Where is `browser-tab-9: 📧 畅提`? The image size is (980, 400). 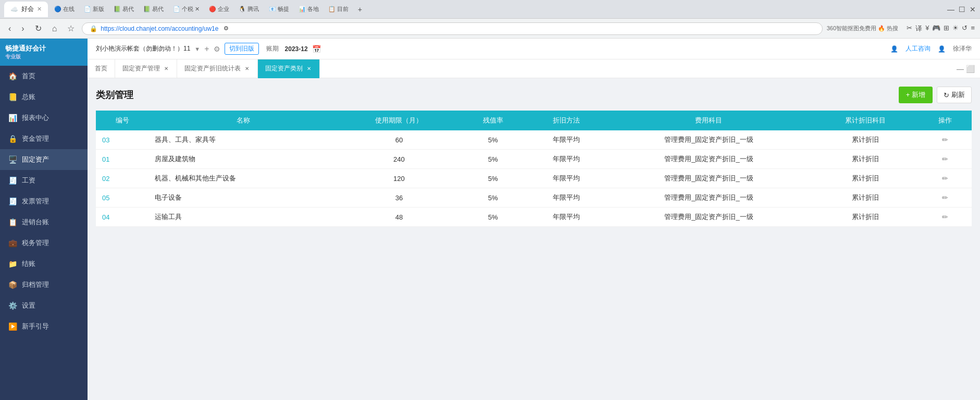
browser-tab-9: 📧 畅提 is located at coordinates (279, 9).